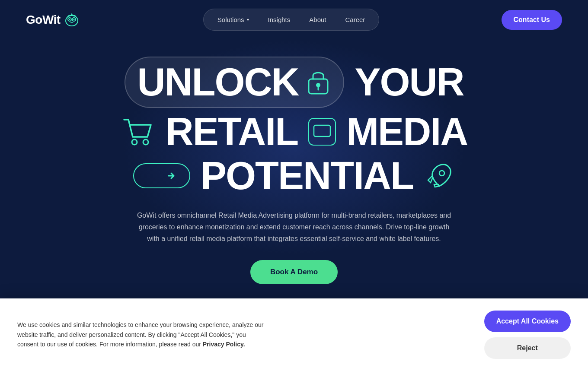 This screenshot has width=588, height=371. Describe the element at coordinates (218, 82) in the screenshot. I see `headline-unlock: UNLOCK` at that location.